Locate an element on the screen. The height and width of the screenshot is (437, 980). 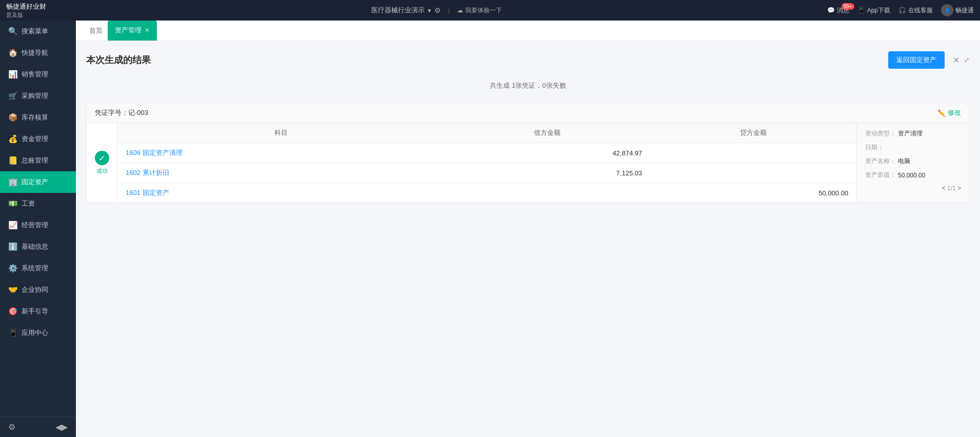
sidebar-item-operations: 📈 经营管理 is located at coordinates (38, 225).